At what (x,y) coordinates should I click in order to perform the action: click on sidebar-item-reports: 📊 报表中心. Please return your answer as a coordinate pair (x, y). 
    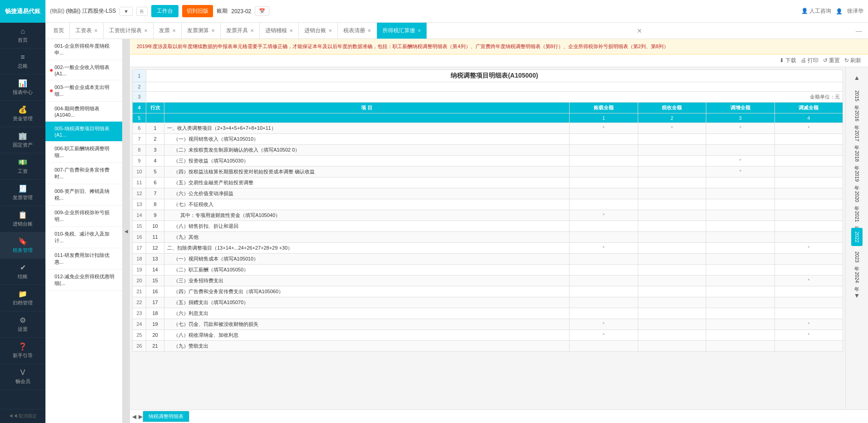
    Looking at the image, I should click on (23, 88).